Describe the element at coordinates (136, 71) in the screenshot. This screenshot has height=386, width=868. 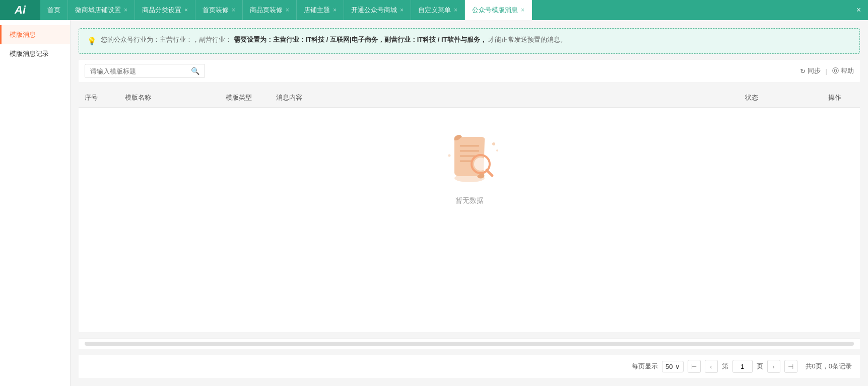
I see `search-input` at that location.